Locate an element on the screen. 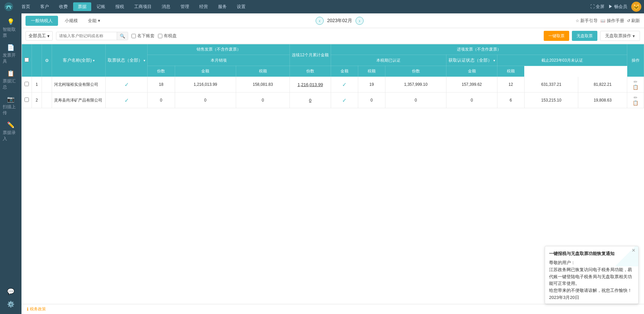 The height and width of the screenshot is (314, 644). row-sales-amount: 0 is located at coordinates (205, 101).